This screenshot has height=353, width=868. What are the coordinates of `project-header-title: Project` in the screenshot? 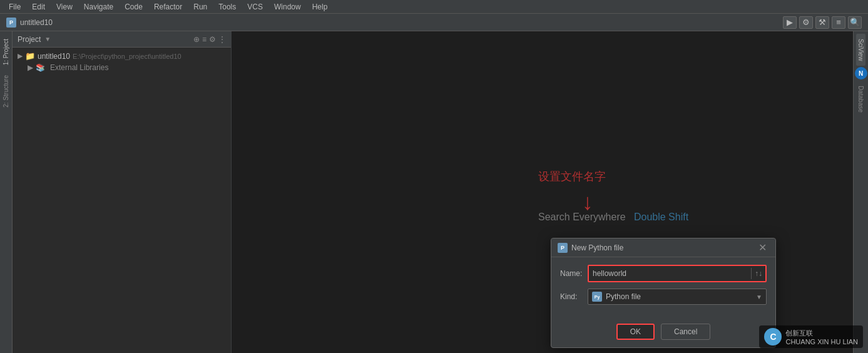 It's located at (29, 39).